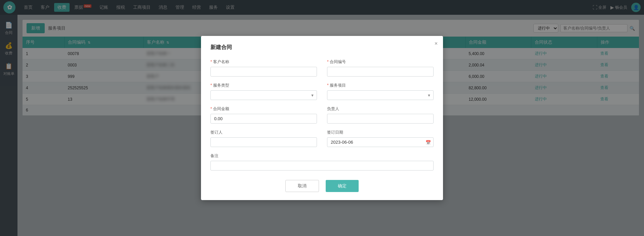 The height and width of the screenshot is (236, 644). What do you see at coordinates (264, 119) in the screenshot?
I see `contract-amount-input` at bounding box center [264, 119].